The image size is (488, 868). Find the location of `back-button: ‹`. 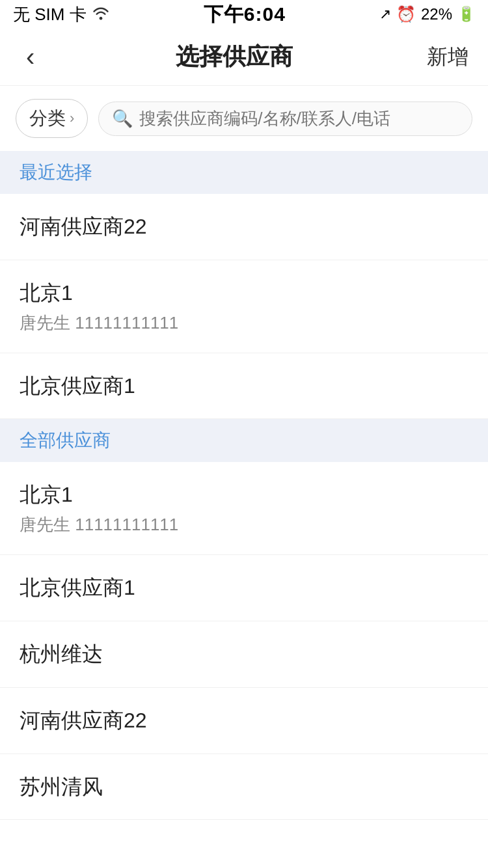

back-button: ‹ is located at coordinates (30, 57).